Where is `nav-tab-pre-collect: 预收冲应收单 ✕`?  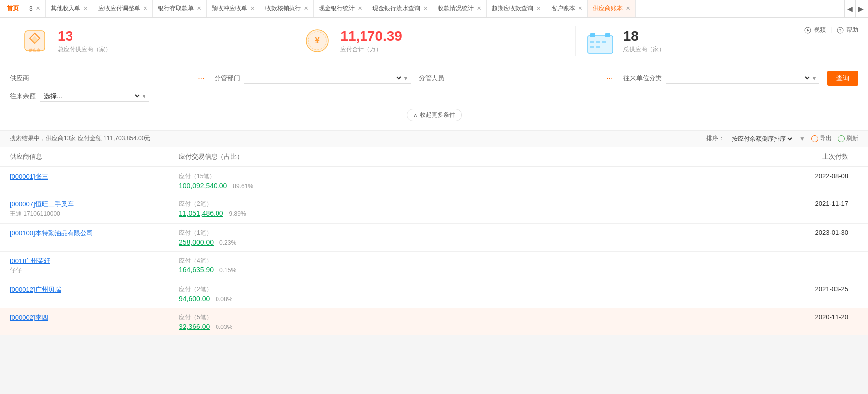 nav-tab-pre-collect: 预收冲应收单 ✕ is located at coordinates (233, 9).